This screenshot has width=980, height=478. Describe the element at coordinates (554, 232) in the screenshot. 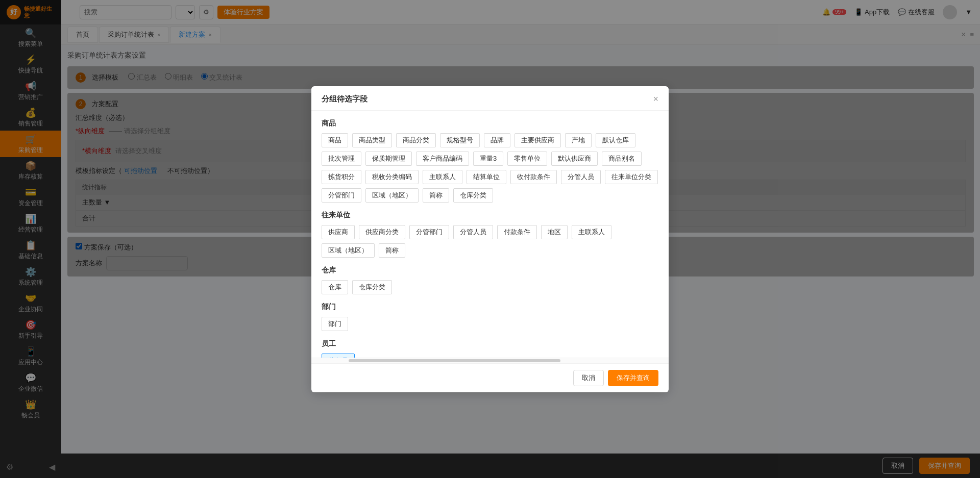

I see `tag-region: 地区` at that location.